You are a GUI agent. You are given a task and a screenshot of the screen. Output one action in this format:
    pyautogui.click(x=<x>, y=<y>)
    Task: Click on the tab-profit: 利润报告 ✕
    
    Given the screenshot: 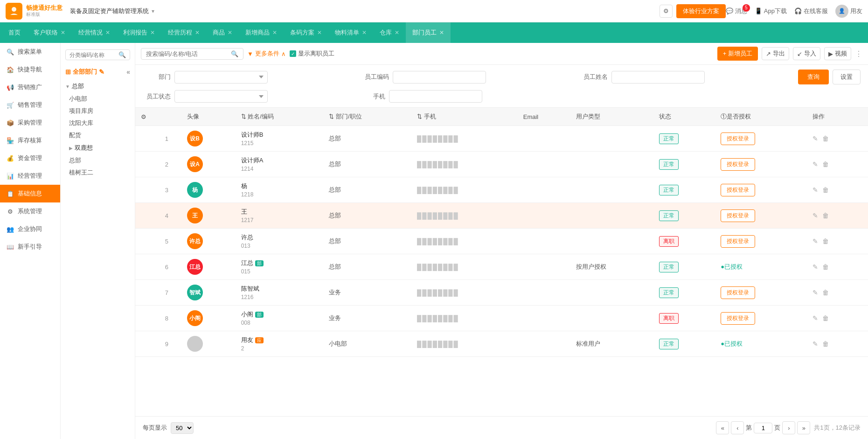 What is the action you would take?
    pyautogui.click(x=139, y=33)
    